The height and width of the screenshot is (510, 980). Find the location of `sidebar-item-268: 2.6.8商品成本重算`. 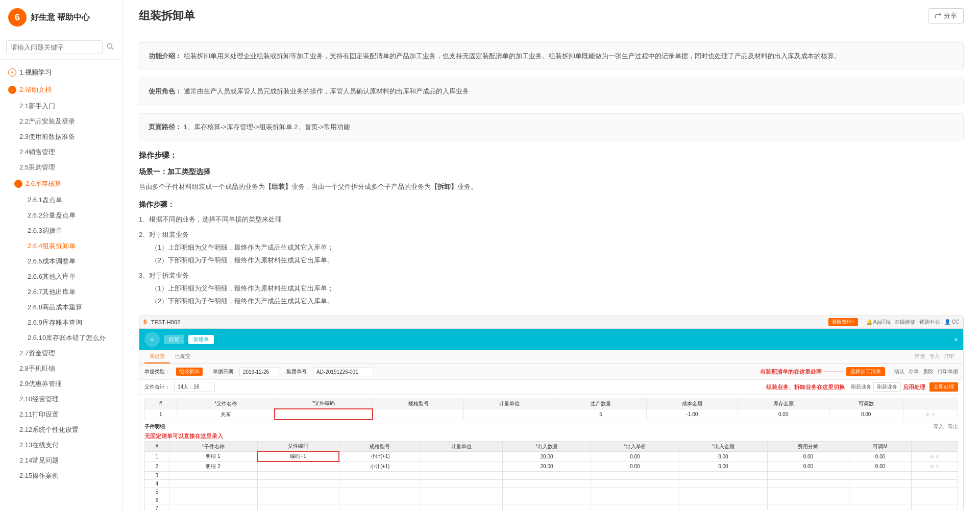

sidebar-item-268: 2.6.8商品成本重算 is located at coordinates (61, 307).